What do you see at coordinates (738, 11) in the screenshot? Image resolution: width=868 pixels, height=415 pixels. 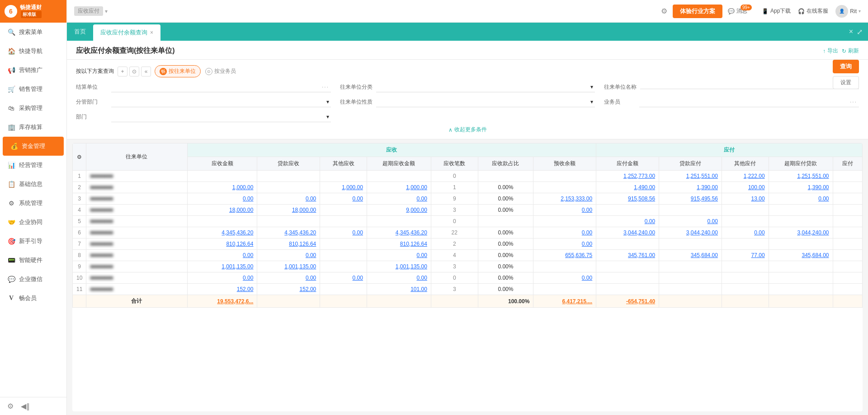 I see `messages-btn: 💬 消息 99+` at bounding box center [738, 11].